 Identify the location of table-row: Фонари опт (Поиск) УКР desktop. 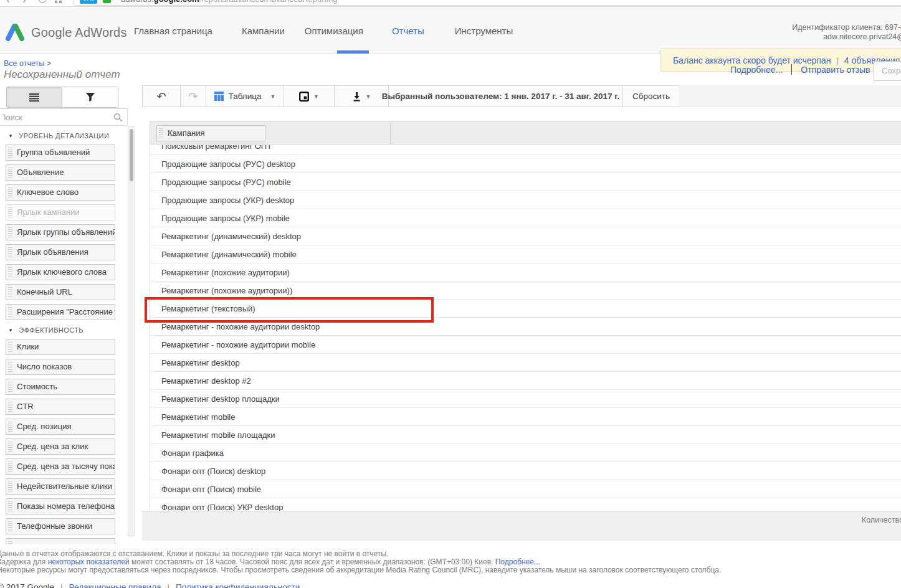
(526, 505).